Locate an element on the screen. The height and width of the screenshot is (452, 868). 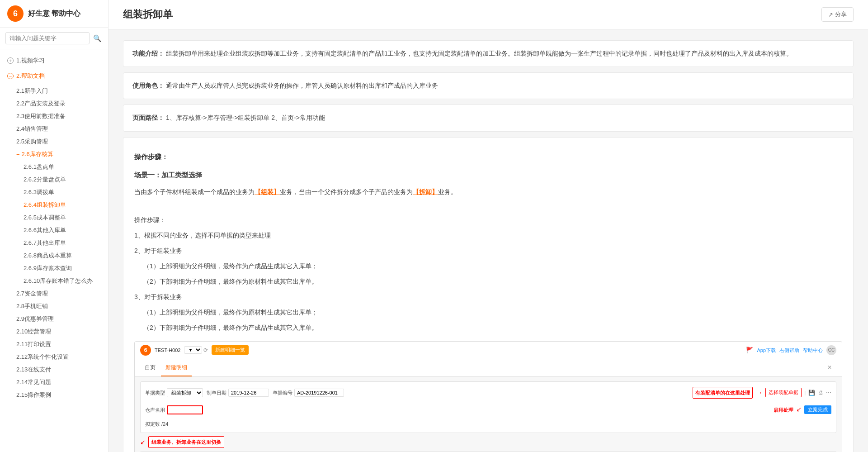
sidebar-item-2-6-8: 2.6.8商品成本重算 is located at coordinates (66, 256).